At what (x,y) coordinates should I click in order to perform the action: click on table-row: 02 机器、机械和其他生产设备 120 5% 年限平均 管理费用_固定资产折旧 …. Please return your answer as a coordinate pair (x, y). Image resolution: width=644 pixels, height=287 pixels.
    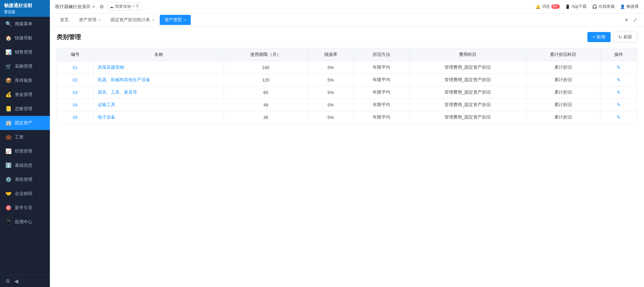
    Looking at the image, I should click on (347, 80).